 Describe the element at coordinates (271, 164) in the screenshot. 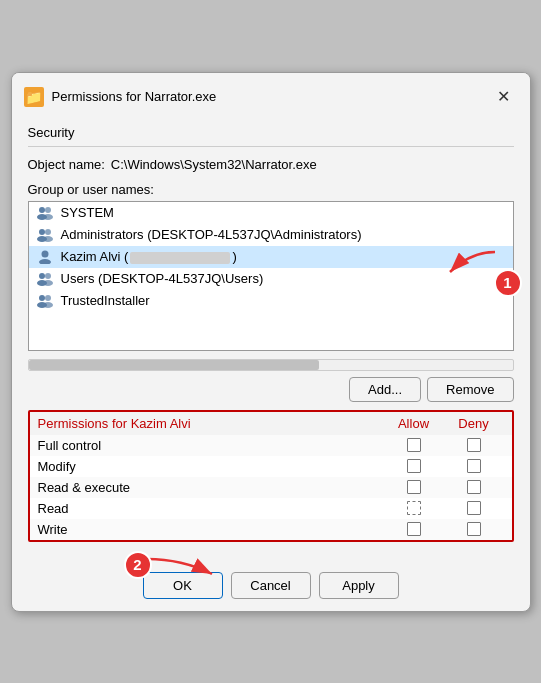

I see `object-name-row: Object name: C:\Windows\System32\Narrato…` at that location.